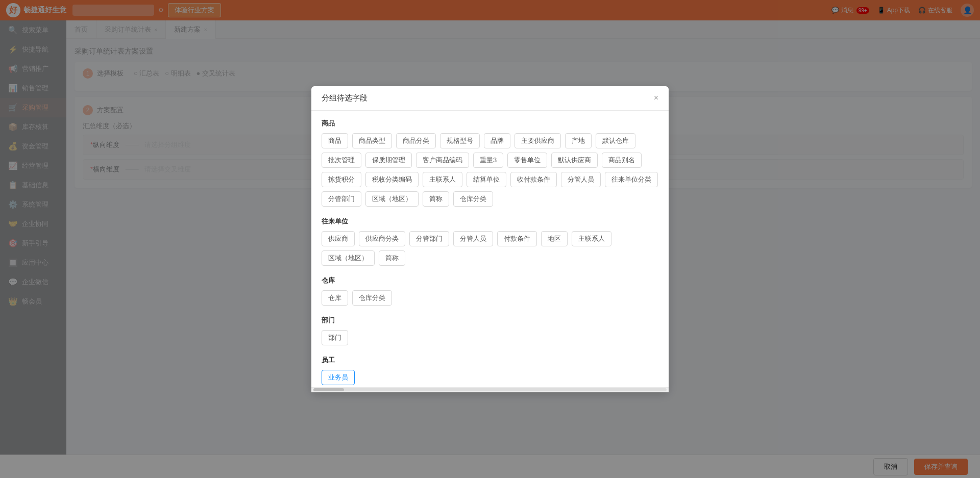  Describe the element at coordinates (335, 338) in the screenshot. I see `field-chip-3-0: 部门` at that location.